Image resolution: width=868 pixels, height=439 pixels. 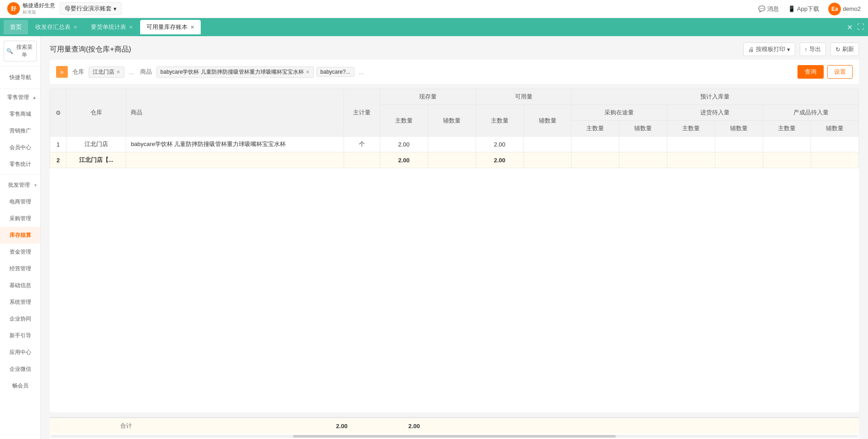 What do you see at coordinates (88, 9) in the screenshot?
I see `store-name: 母婴行业演示账套` at bounding box center [88, 9].